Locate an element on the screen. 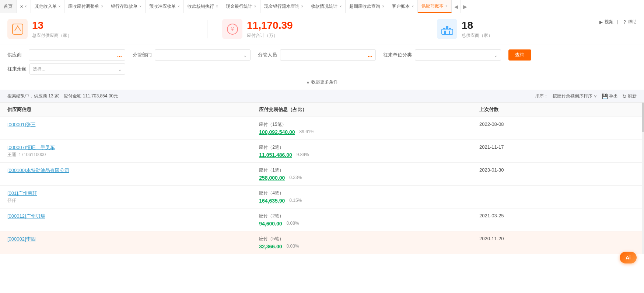  col-header-lastpay: 上次付数 is located at coordinates (558, 110).